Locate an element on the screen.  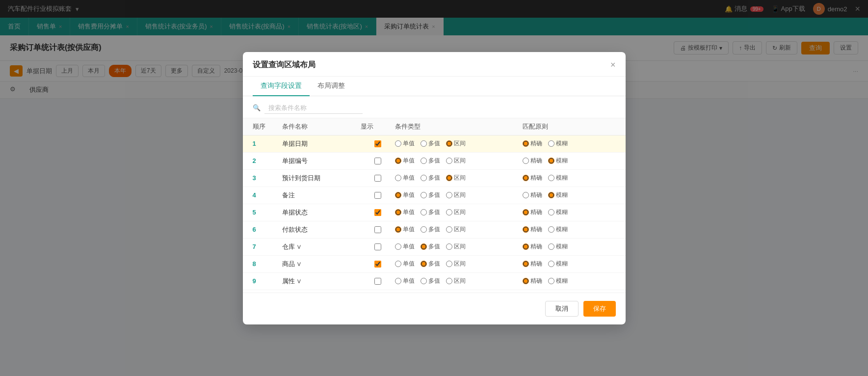
modal-search-area: 🔍 is located at coordinates (434, 98).